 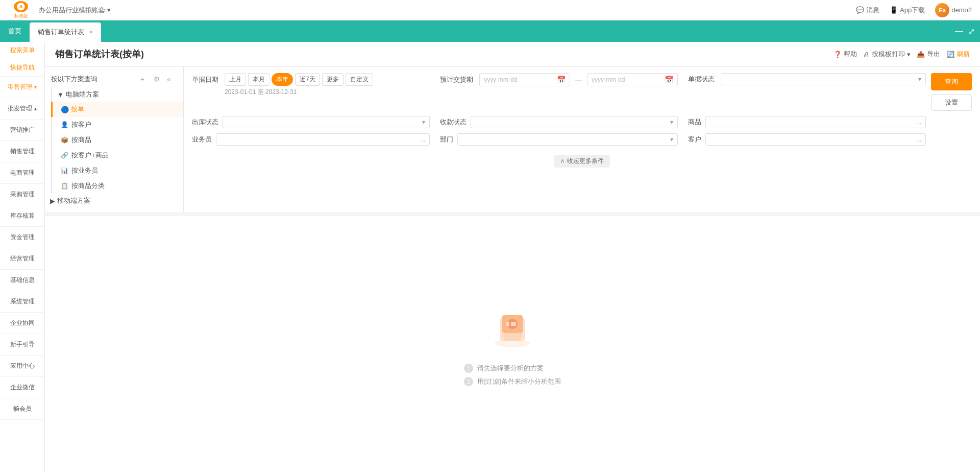 What do you see at coordinates (22, 302) in the screenshot?
I see `sidebar-item-system: 系统管理` at bounding box center [22, 302].